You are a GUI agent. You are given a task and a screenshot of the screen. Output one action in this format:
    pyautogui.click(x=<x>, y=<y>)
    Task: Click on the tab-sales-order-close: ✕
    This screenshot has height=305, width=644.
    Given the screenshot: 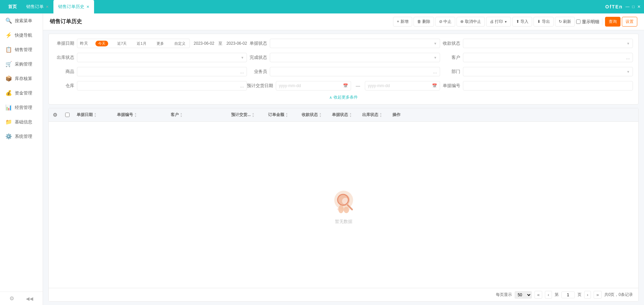 What is the action you would take?
    pyautogui.click(x=47, y=7)
    